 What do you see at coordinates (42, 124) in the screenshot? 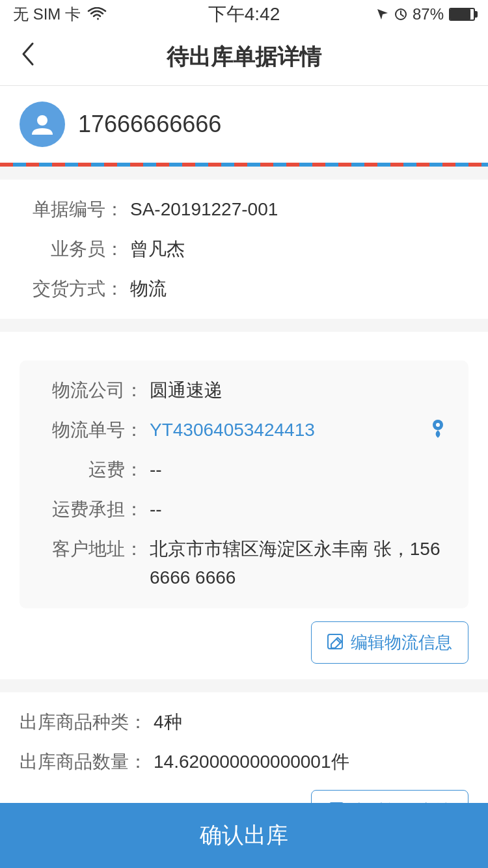
I see `avatar` at bounding box center [42, 124].